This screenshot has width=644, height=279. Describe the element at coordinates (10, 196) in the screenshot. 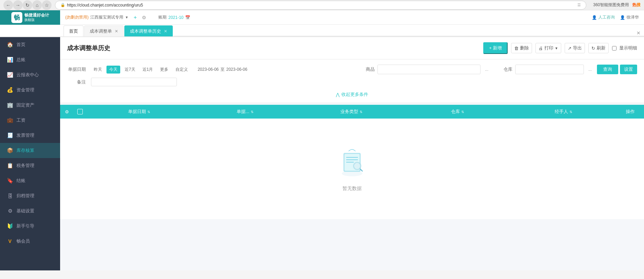

I see `archive-icon: 🗄` at that location.